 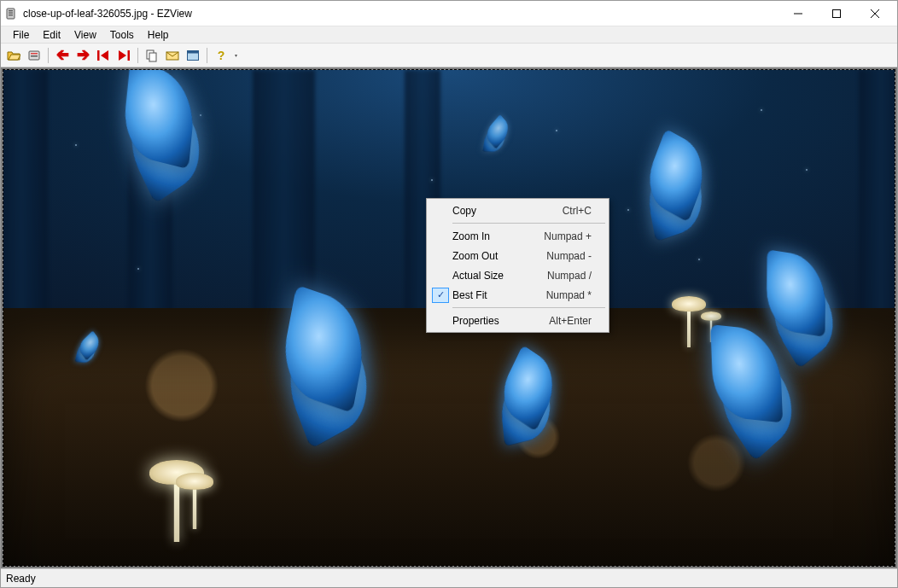 What do you see at coordinates (51, 35) in the screenshot?
I see `menu-edit: Edit` at bounding box center [51, 35].